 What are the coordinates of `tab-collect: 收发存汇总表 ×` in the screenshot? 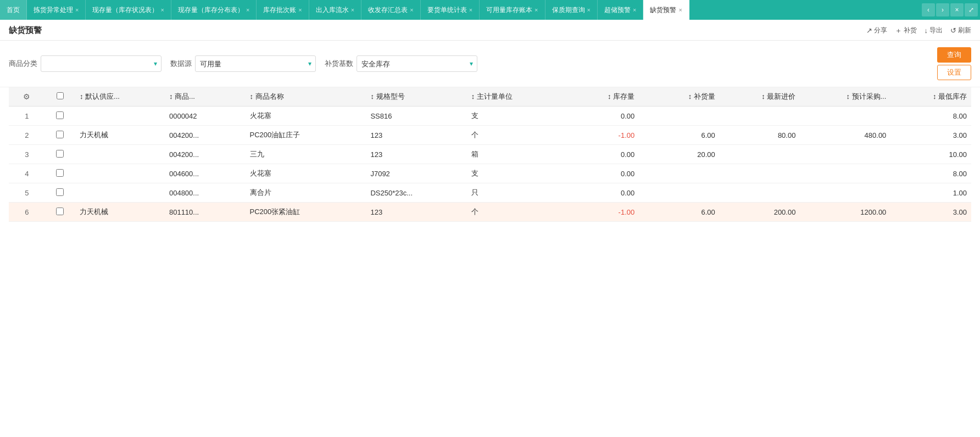 It's located at (391, 10).